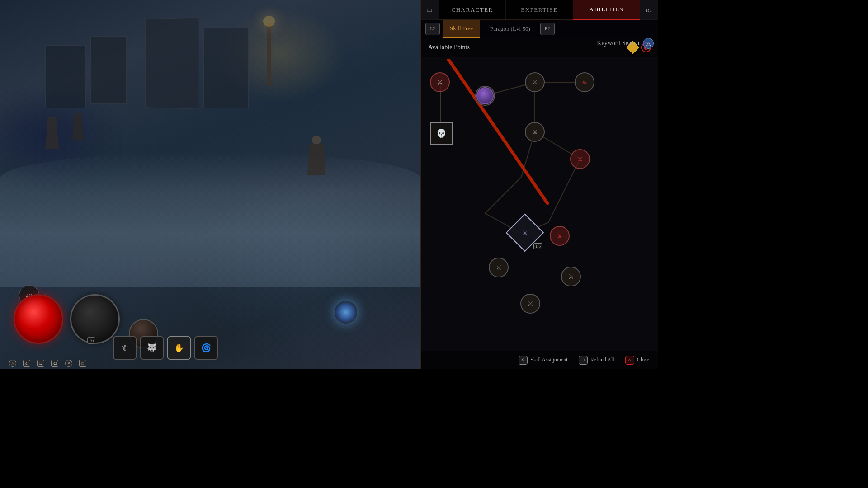 The image size is (868, 488). Describe the element at coordinates (41, 363) in the screenshot. I see `prompt-l2: L2` at that location.